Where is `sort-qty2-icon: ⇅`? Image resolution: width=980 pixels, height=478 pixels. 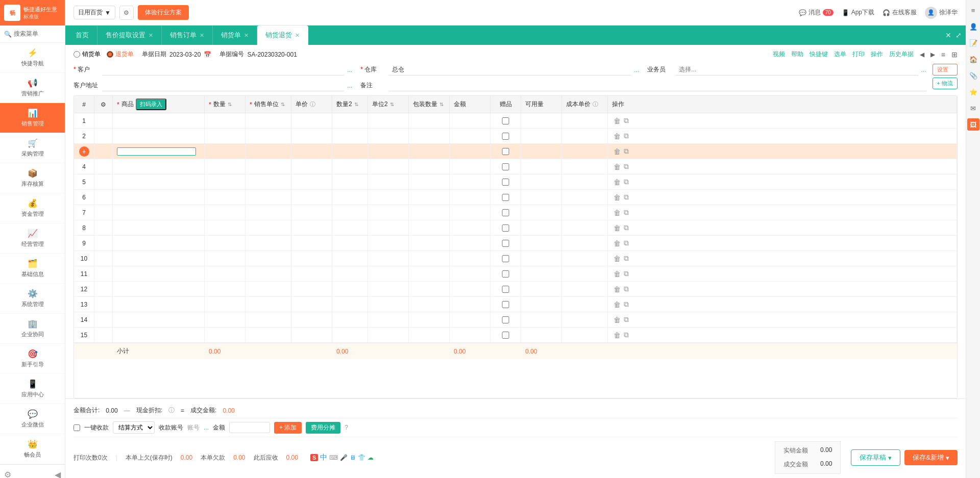
sort-qty2-icon: ⇅ is located at coordinates (356, 104).